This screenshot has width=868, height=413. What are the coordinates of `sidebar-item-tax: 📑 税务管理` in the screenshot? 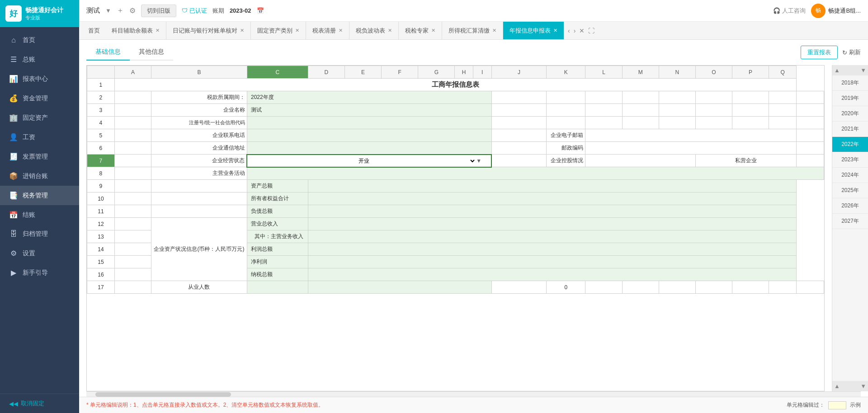 It's located at (40, 195).